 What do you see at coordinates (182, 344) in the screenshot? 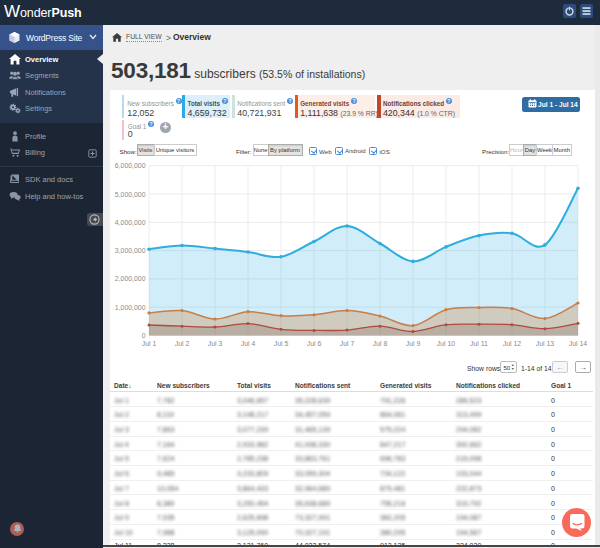
I see `svg-text: Jul 2` at bounding box center [182, 344].